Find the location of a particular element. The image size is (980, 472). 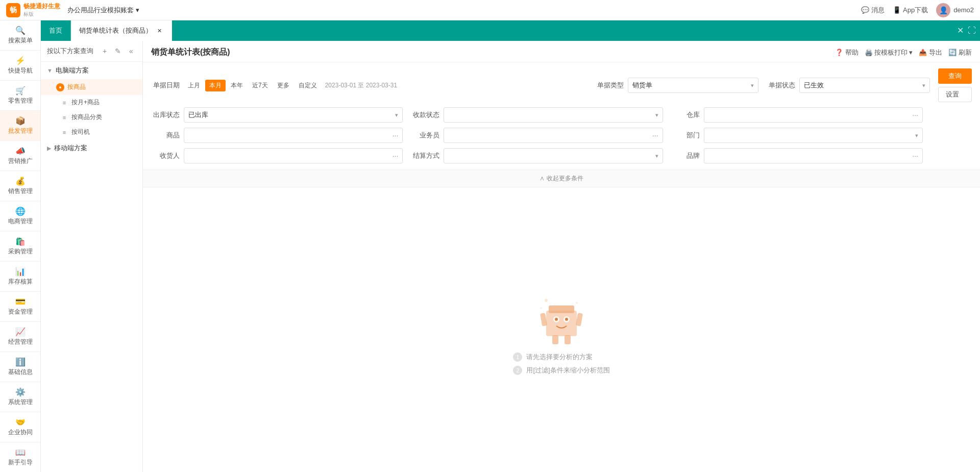

sidebar-item-search: 🔍 搜索菜单 is located at coordinates (20, 36).